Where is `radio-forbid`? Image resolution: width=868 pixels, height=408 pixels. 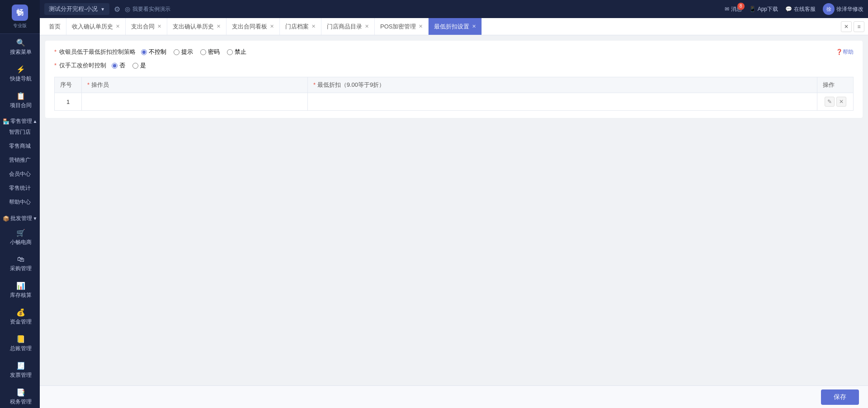 radio-forbid is located at coordinates (230, 52).